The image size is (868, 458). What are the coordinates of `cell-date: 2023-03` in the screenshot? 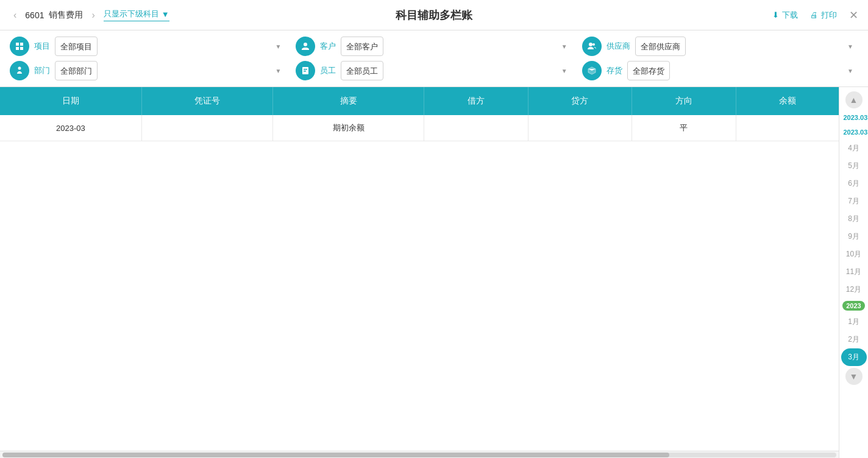 It's located at (71, 128).